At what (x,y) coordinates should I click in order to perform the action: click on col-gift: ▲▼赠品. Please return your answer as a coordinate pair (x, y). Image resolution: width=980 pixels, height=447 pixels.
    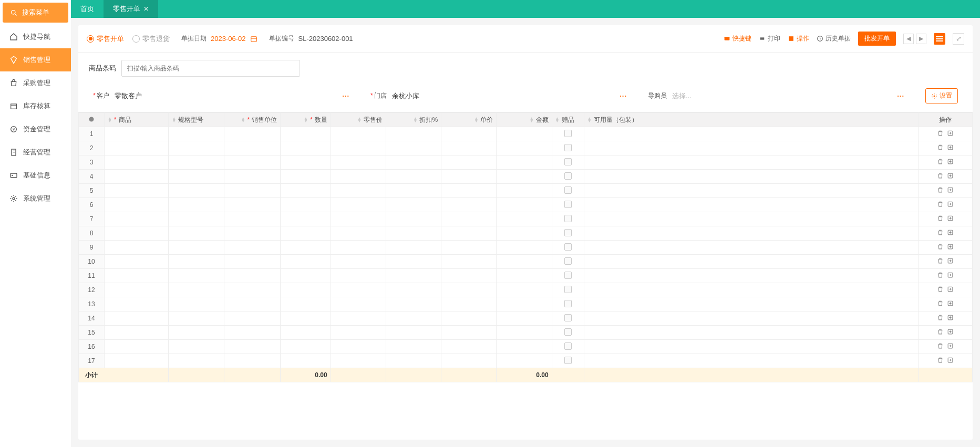
    Looking at the image, I should click on (568, 120).